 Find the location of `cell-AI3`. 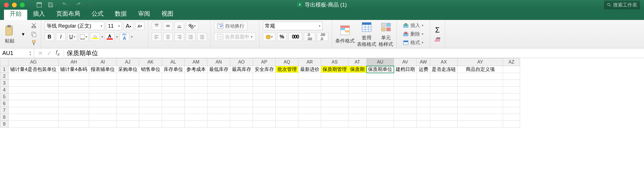

cell-AI3 is located at coordinates (103, 83).